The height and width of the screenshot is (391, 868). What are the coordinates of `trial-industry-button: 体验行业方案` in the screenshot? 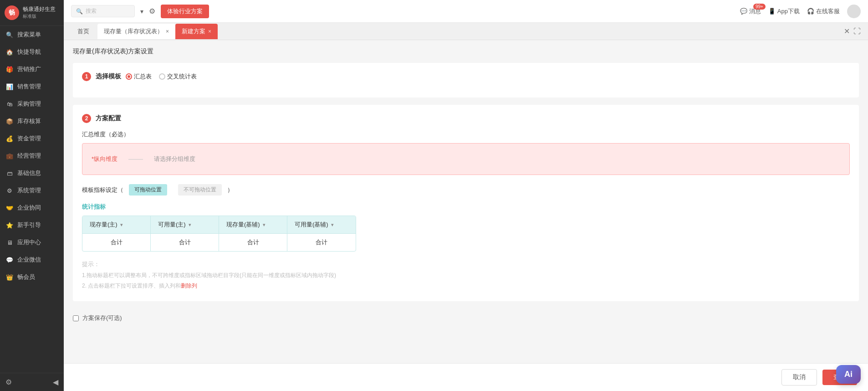 It's located at (185, 11).